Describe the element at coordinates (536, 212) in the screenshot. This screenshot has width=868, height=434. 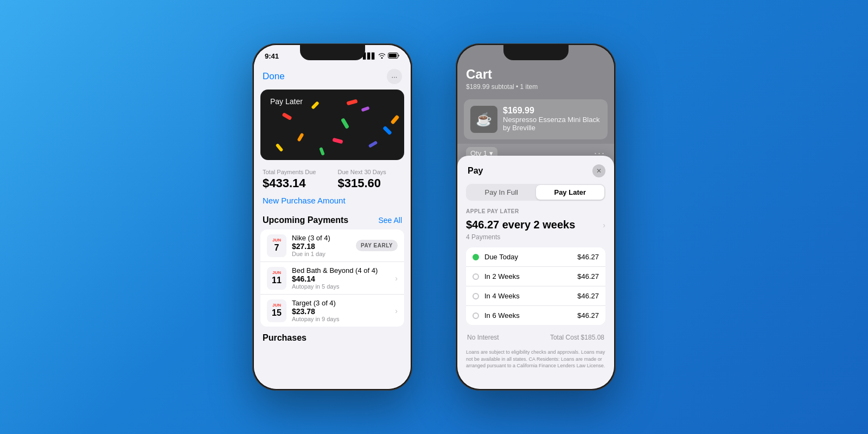
I see `apple-pay-later-label: APPLE PAY LATER` at that location.